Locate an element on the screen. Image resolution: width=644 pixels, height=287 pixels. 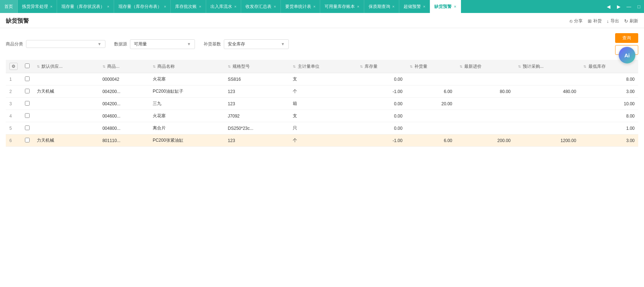
row-stock-5: -1.00 is located at coordinates (381, 141).